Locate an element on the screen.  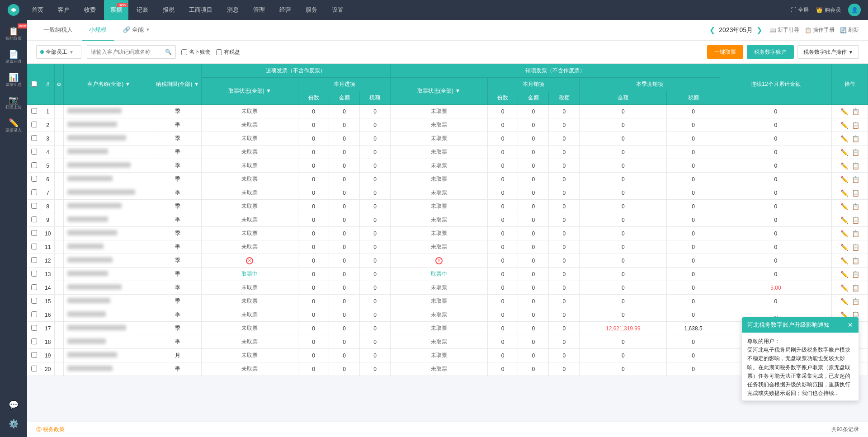
nav-settings: 设置 is located at coordinates (338, 10).